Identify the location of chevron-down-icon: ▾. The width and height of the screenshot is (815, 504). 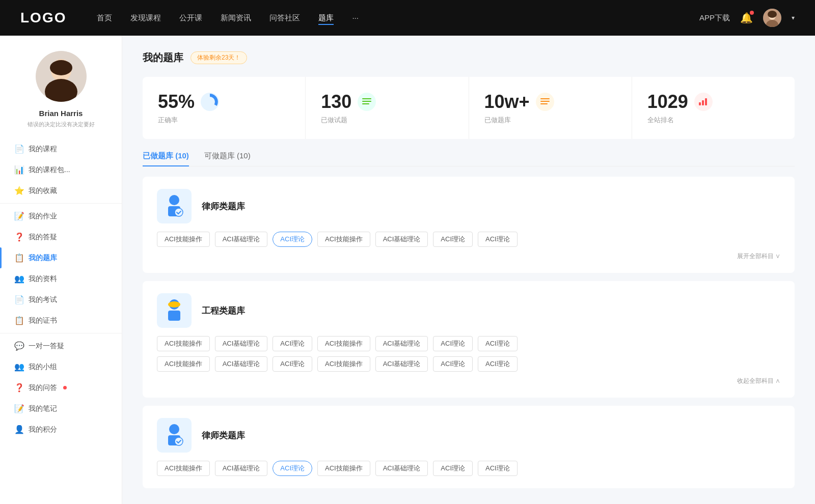
(793, 18).